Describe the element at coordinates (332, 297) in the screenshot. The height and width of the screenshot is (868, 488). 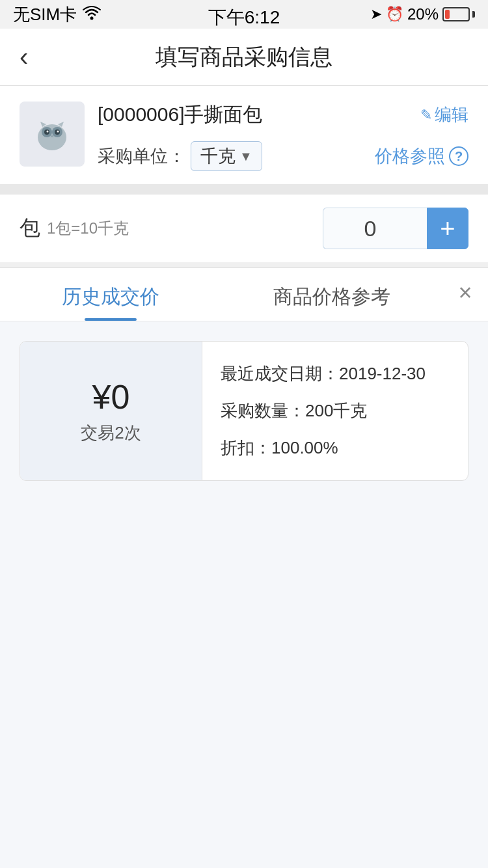
I see `tab-price-reference-label: 商品价格参考` at that location.